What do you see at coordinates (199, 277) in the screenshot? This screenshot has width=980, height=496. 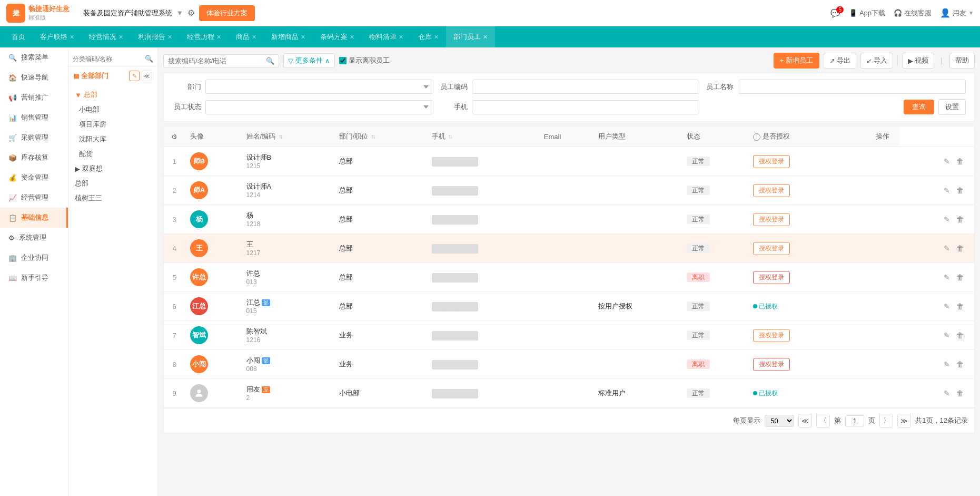 I see `avatar: 许总` at bounding box center [199, 277].